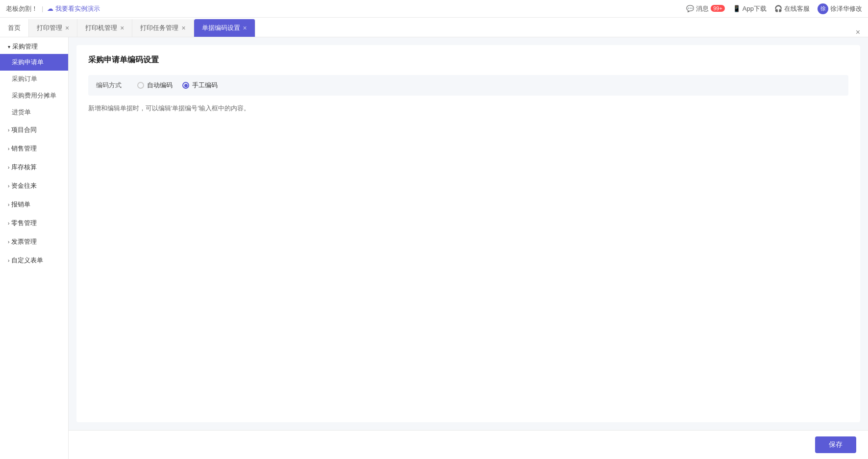 The height and width of the screenshot is (459, 868). I want to click on chevron-right-icon-5: ›, so click(9, 205).